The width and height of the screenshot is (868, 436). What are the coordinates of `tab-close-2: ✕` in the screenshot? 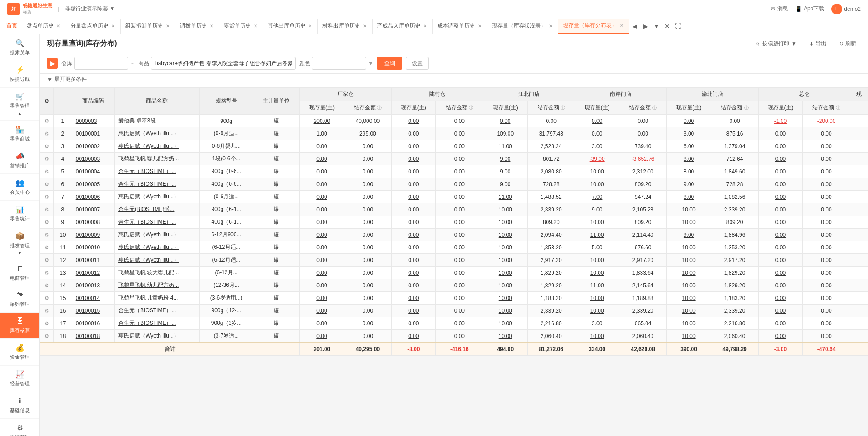 It's located at (113, 26).